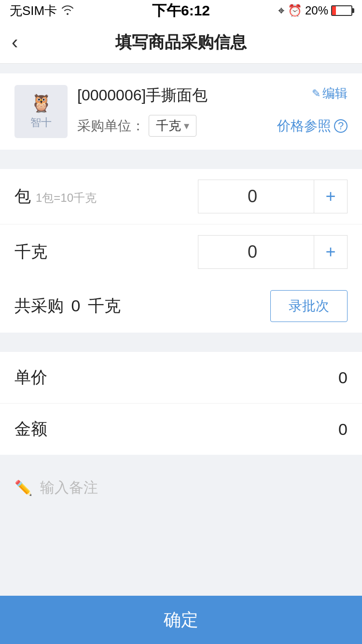 The image size is (362, 644). Describe the element at coordinates (330, 94) in the screenshot. I see `edit-button: ✎ 编辑` at that location.